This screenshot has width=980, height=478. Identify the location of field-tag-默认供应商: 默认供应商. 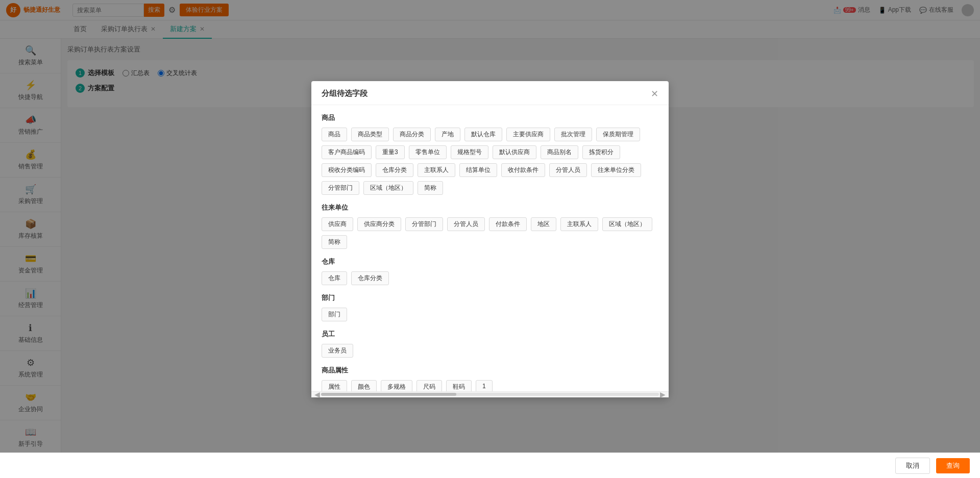
(514, 152).